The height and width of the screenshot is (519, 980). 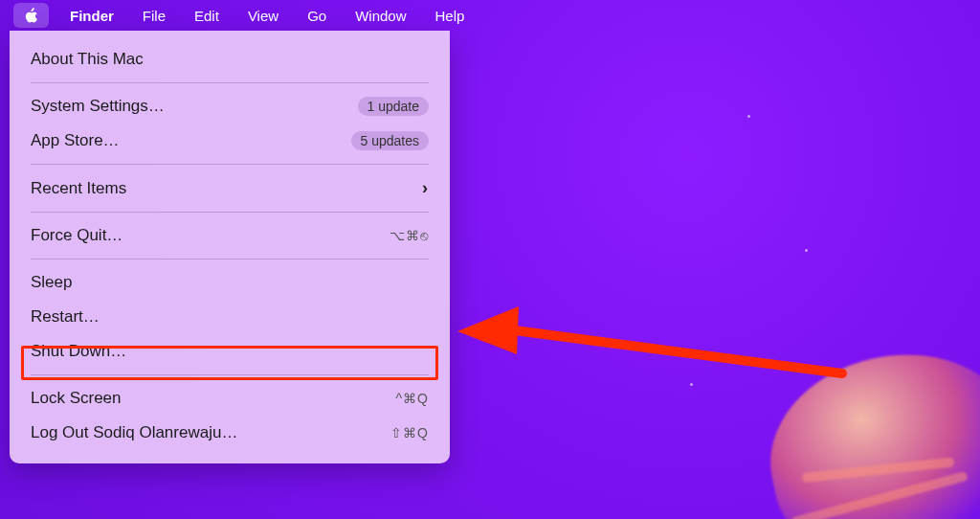 I want to click on menu-item-label: Force Quit…, so click(x=211, y=236).